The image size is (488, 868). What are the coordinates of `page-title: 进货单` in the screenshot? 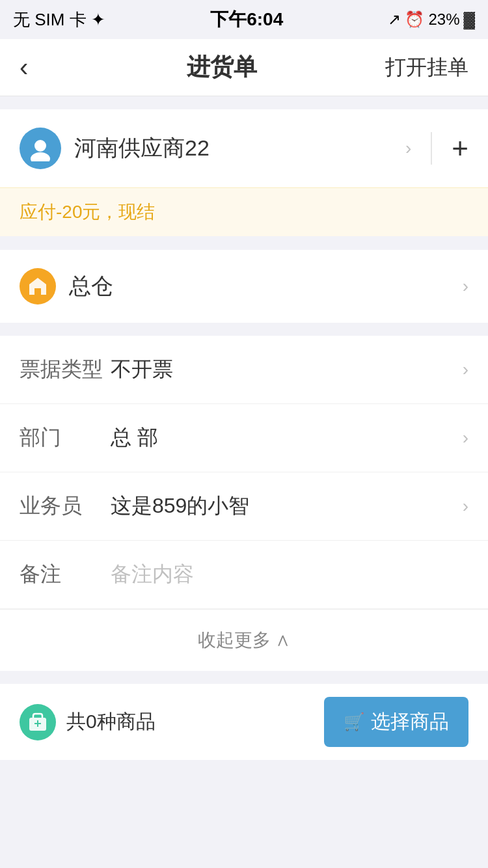 It's located at (222, 68).